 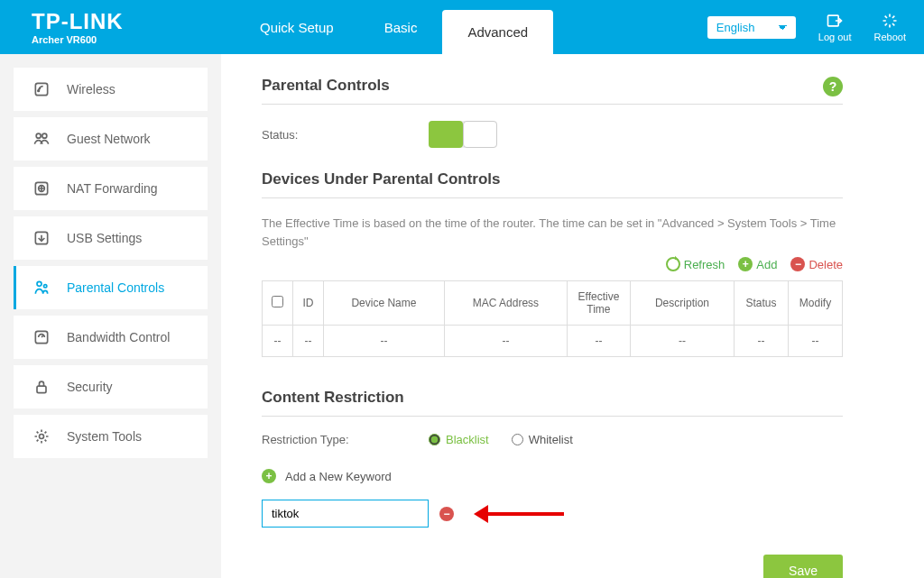 What do you see at coordinates (401, 27) in the screenshot?
I see `nav-basic: Basic` at bounding box center [401, 27].